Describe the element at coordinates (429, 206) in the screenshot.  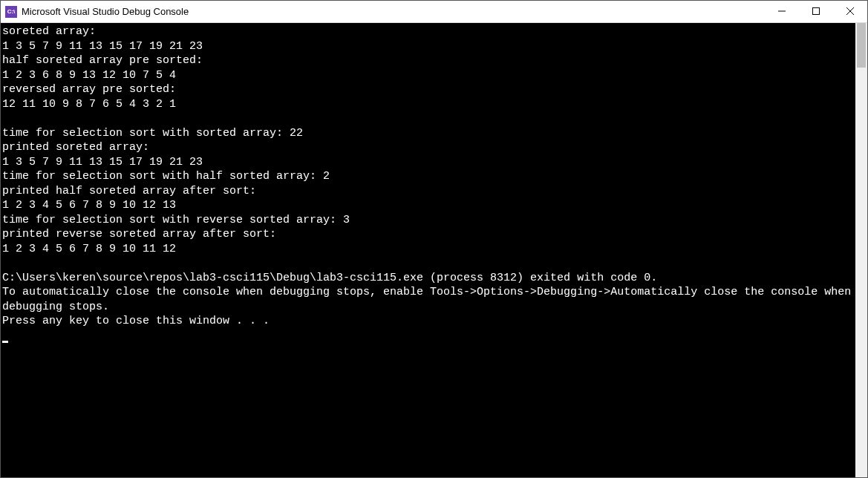
I see `console-line: 1 2 3 4 5 6 7 8 9 10 12 13` at that location.